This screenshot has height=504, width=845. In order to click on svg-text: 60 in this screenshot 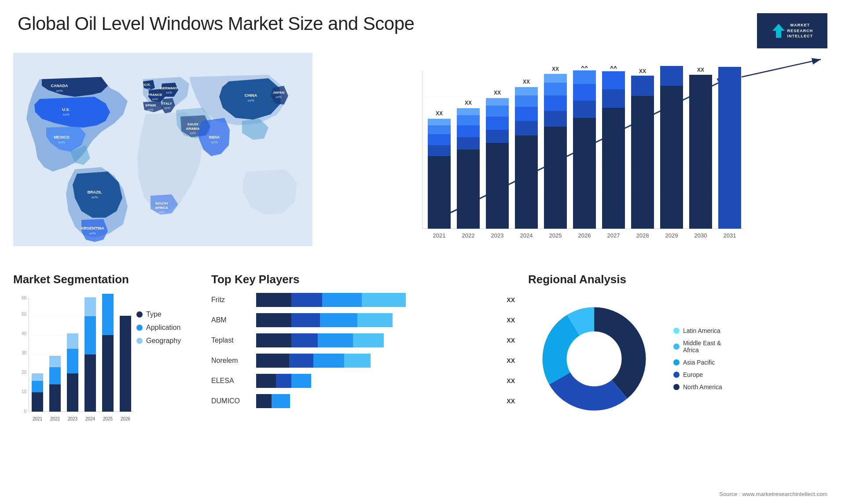, I will do `click(24, 298)`.